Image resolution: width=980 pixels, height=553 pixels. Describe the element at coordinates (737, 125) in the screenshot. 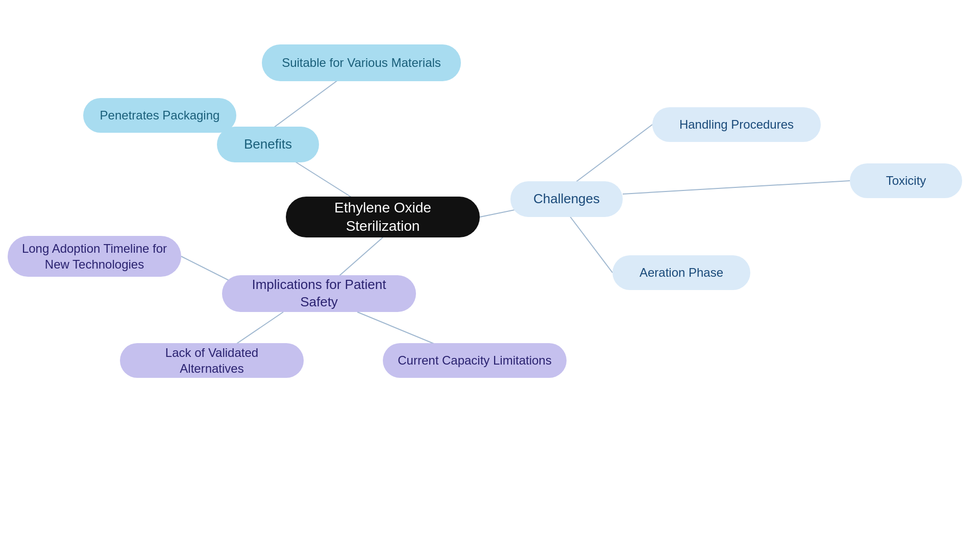

I see `handling-node: Handling Procedures` at that location.